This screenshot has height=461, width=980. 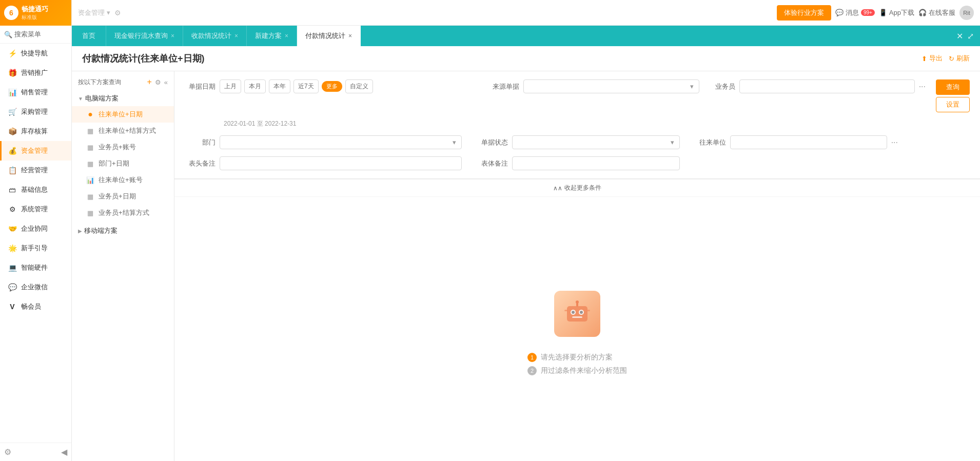 What do you see at coordinates (612, 86) in the screenshot?
I see `source-select: ▾` at bounding box center [612, 86].